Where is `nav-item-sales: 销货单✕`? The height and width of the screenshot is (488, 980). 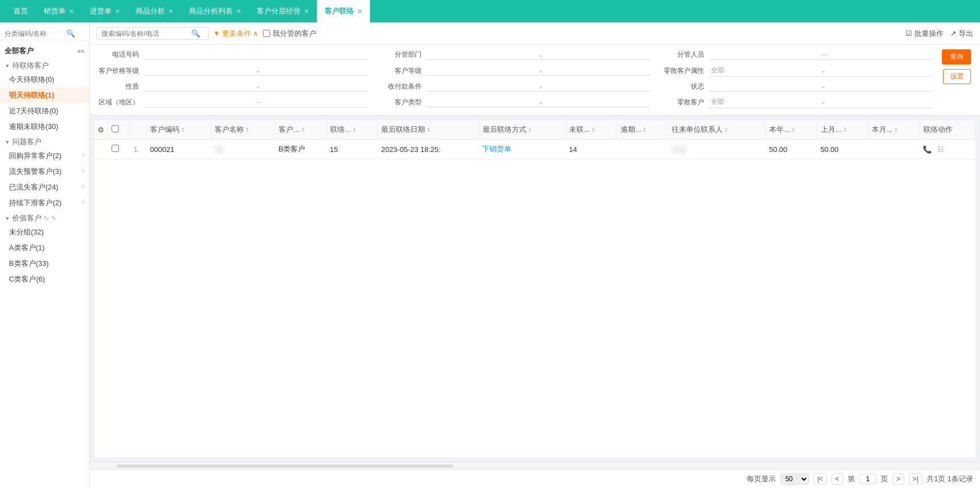 nav-item-sales: 销货单✕ is located at coordinates (59, 11).